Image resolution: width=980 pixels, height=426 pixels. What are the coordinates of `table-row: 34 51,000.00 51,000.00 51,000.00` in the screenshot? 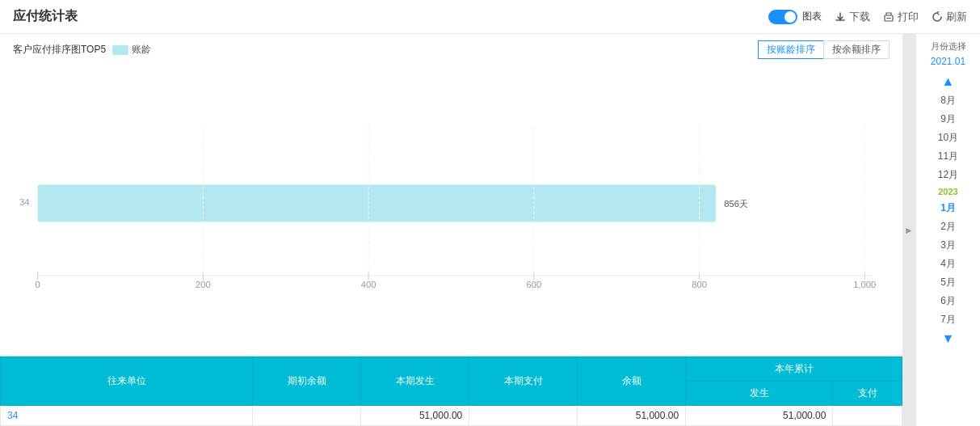 It's located at (452, 415).